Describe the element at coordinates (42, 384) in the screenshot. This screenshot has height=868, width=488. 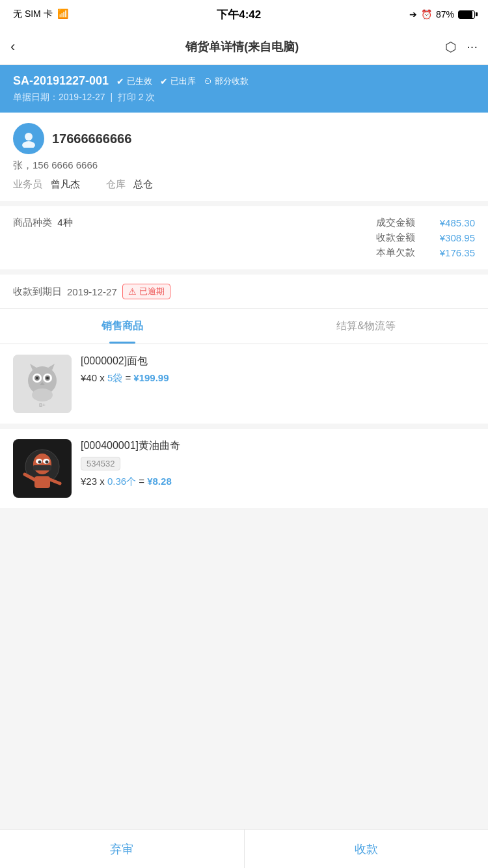
I see `product-thumb-1: B+` at that location.